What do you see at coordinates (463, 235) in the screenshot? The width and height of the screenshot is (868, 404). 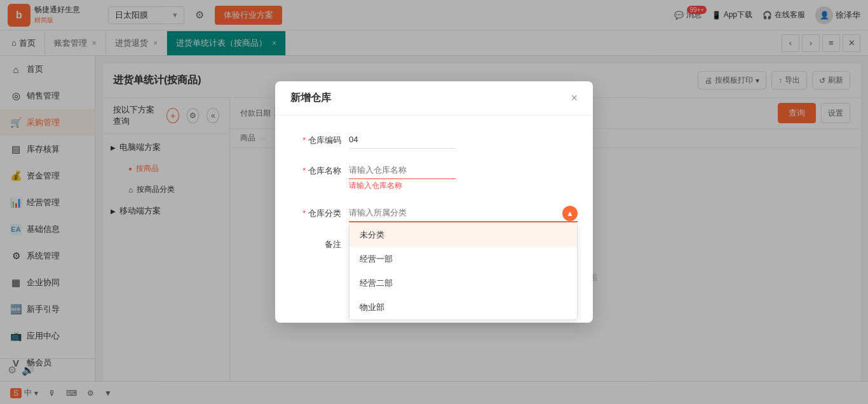 I see `dropdown-item-uncategorized: 未分类` at bounding box center [463, 235].